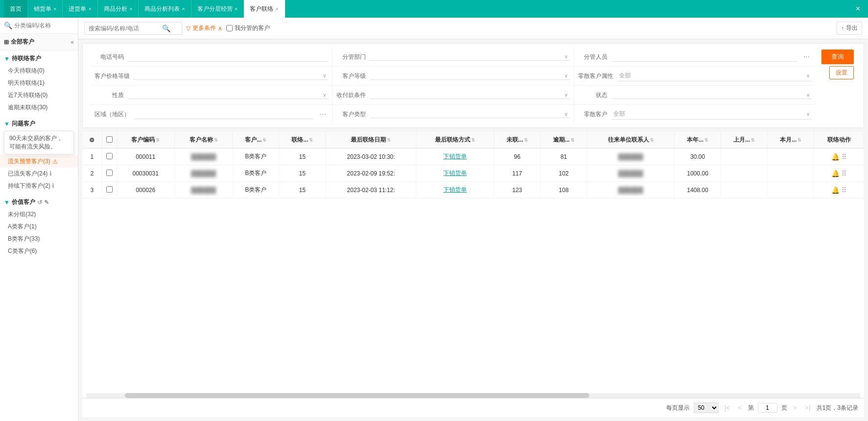 This screenshot has width=868, height=421. Describe the element at coordinates (473, 396) in the screenshot. I see `horizontal-scrollbar` at that location.